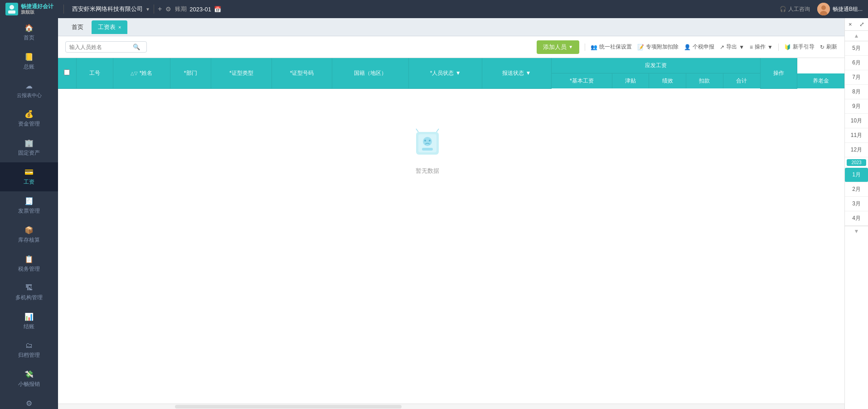 The image size is (868, 409). What do you see at coordinates (687, 47) in the screenshot?
I see `toolbar-right: 添加人员 ▼ 👥 统一社保设置 📝 专项附加扣除 👤 个税申报 ↗` at bounding box center [687, 47].